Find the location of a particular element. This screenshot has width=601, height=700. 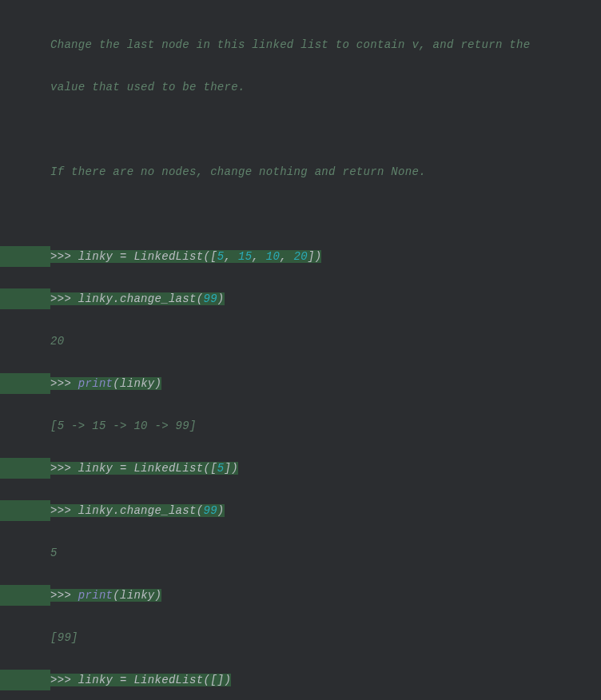

doctest-output: 20 is located at coordinates (58, 341).